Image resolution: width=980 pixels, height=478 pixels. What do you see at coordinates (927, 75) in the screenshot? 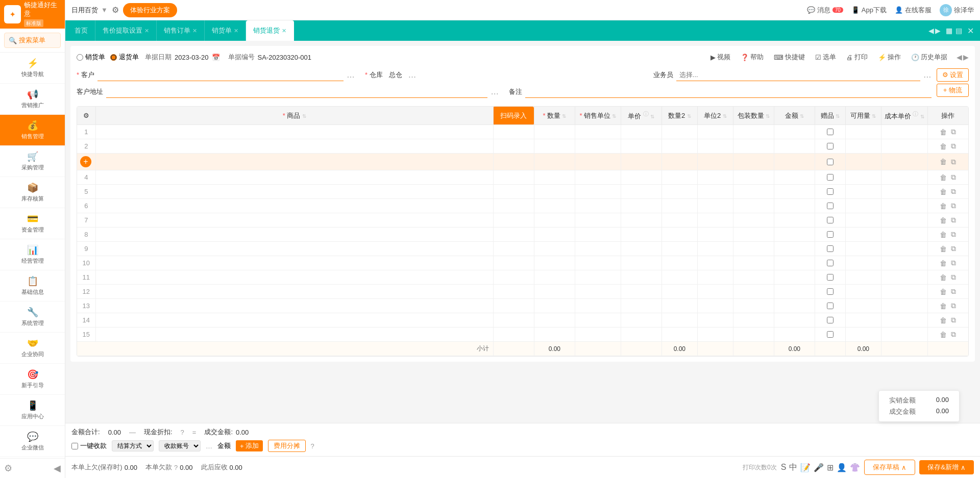
I see `staff-dots-icon: …` at bounding box center [927, 75].